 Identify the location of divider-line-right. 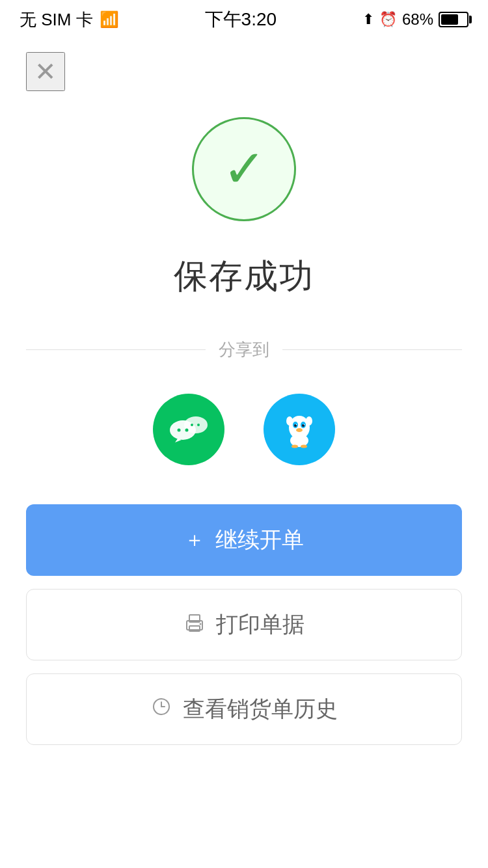
(372, 350).